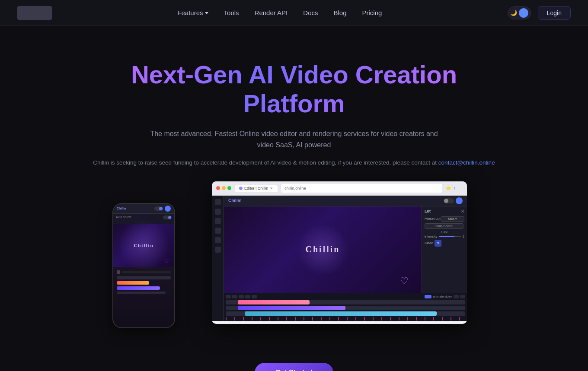 This screenshot has width=588, height=371. Describe the element at coordinates (428, 211) in the screenshot. I see `panel-title: Lut` at that location.